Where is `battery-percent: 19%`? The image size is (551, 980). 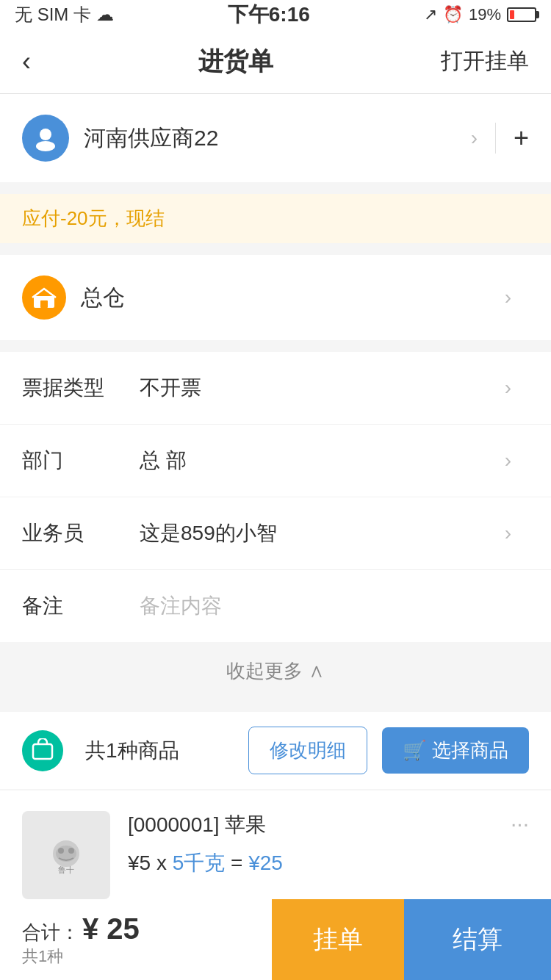
battery-percent: 19% is located at coordinates (485, 15).